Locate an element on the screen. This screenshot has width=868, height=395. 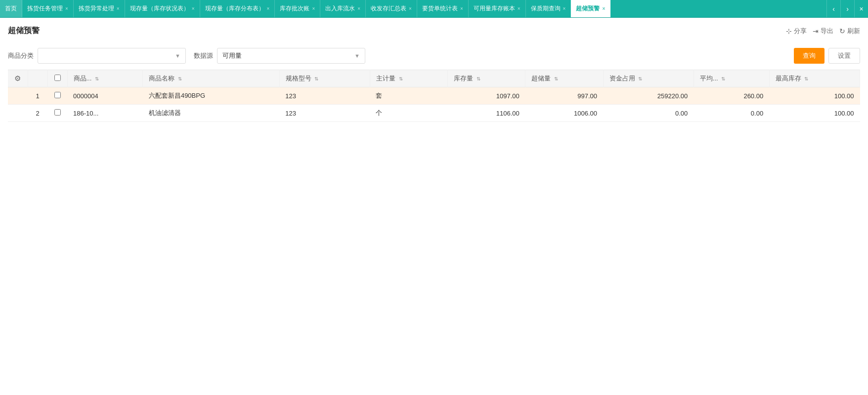
close-abnormal: × is located at coordinates (118, 9).